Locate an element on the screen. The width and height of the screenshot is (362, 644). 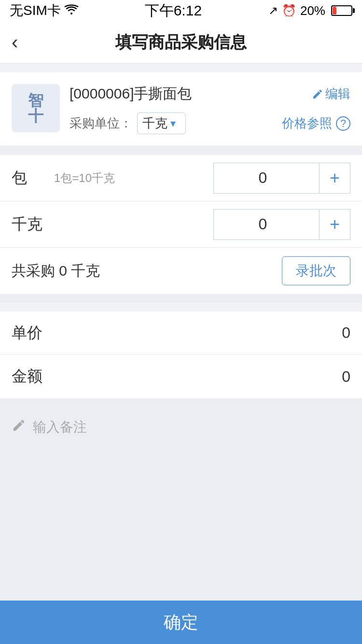
price-section: 单价 0 金额 0 is located at coordinates (181, 355).